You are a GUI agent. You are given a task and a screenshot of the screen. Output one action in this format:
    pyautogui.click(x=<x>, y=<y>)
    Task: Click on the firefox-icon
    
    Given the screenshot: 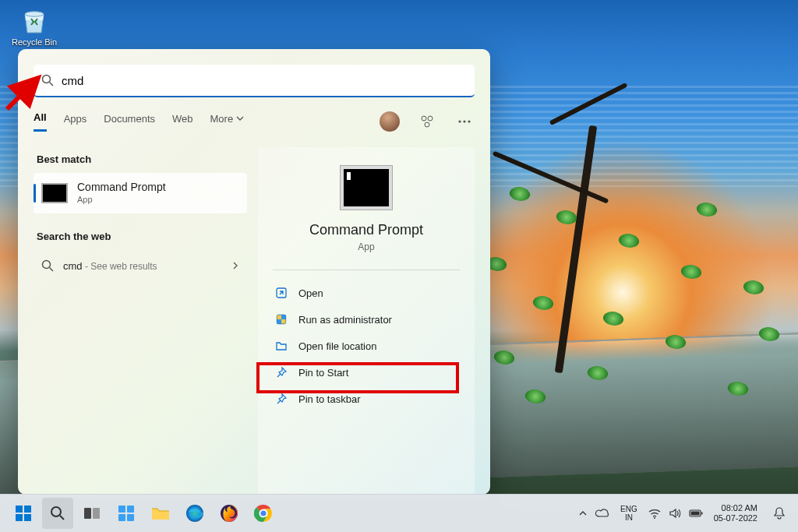 What is the action you would take?
    pyautogui.click(x=229, y=513)
    